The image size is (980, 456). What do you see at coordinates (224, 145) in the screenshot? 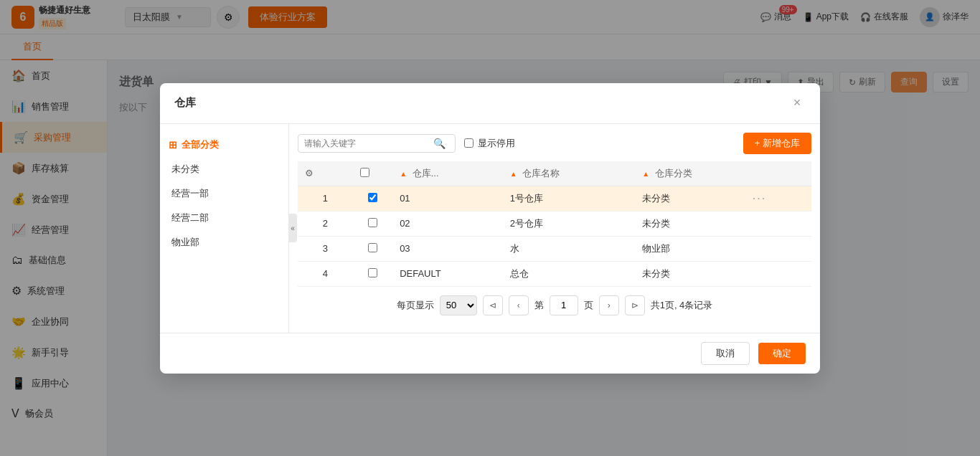
I see `all-categories-button: ⊞ 全部分类` at bounding box center [224, 145].